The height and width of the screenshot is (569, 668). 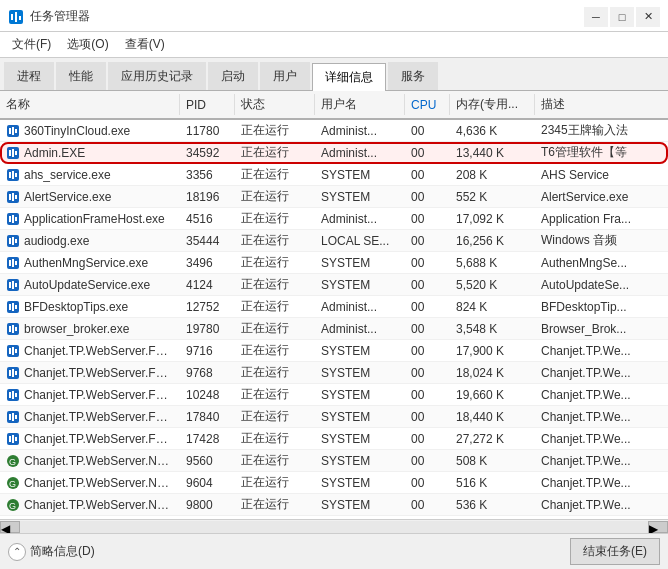 What do you see at coordinates (428, 104) in the screenshot?
I see `col-cpu: CPU` at bounding box center [428, 104].